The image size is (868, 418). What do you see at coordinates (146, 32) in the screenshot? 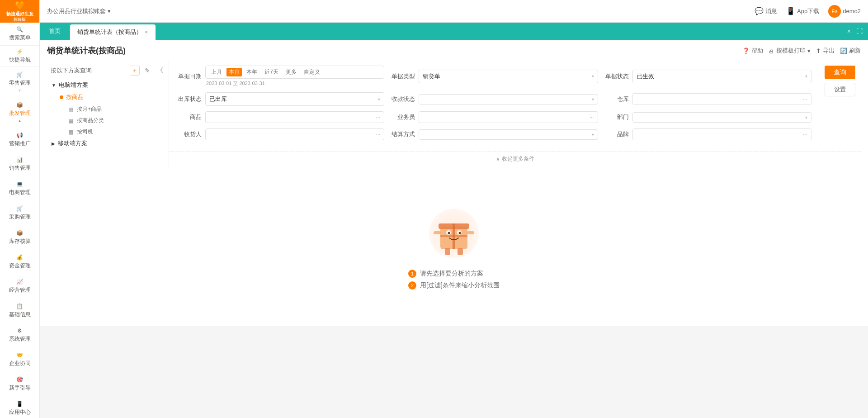
I see `tab-close-btn: ×` at bounding box center [146, 32].